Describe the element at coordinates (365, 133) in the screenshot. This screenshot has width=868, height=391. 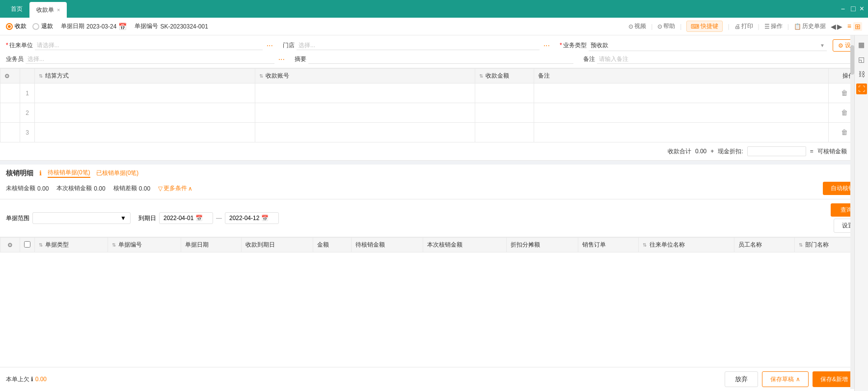
I see `row-3-account` at that location.